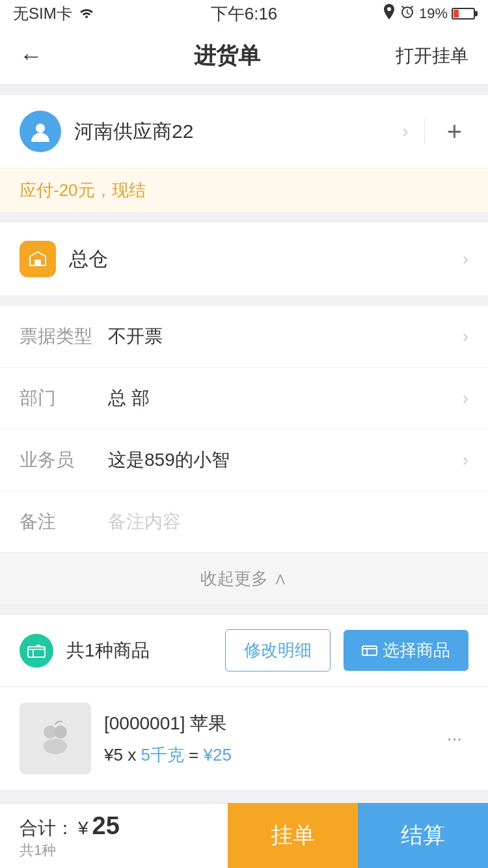 Image resolution: width=488 pixels, height=868 pixels. I want to click on battery-pct: 19%, so click(433, 14).